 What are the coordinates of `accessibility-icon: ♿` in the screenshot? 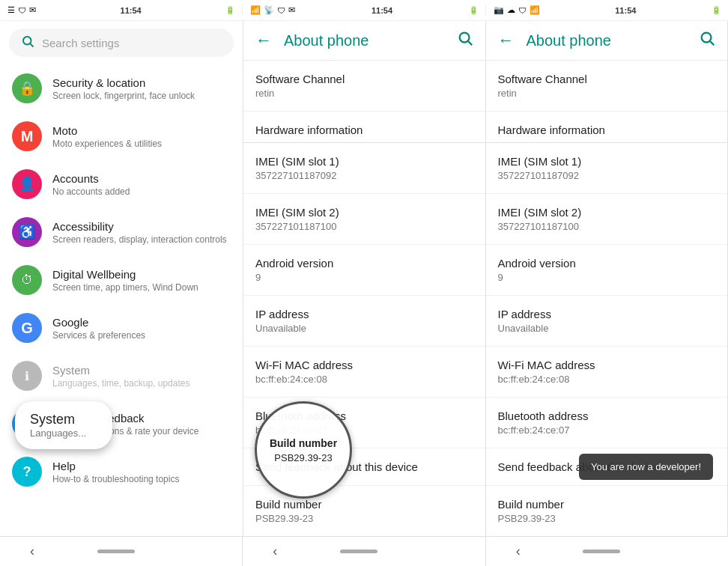 It's located at (27, 232).